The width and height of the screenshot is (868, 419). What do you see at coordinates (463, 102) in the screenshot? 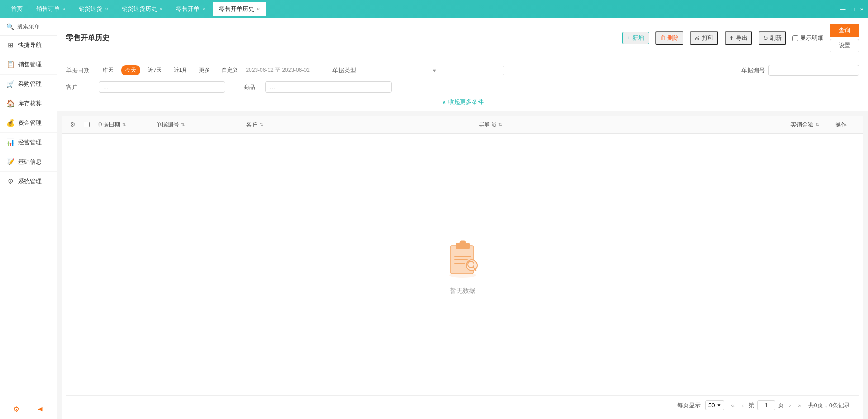
I see `collapse-filter-btn: ∧ 收起更多条件` at bounding box center [463, 102].